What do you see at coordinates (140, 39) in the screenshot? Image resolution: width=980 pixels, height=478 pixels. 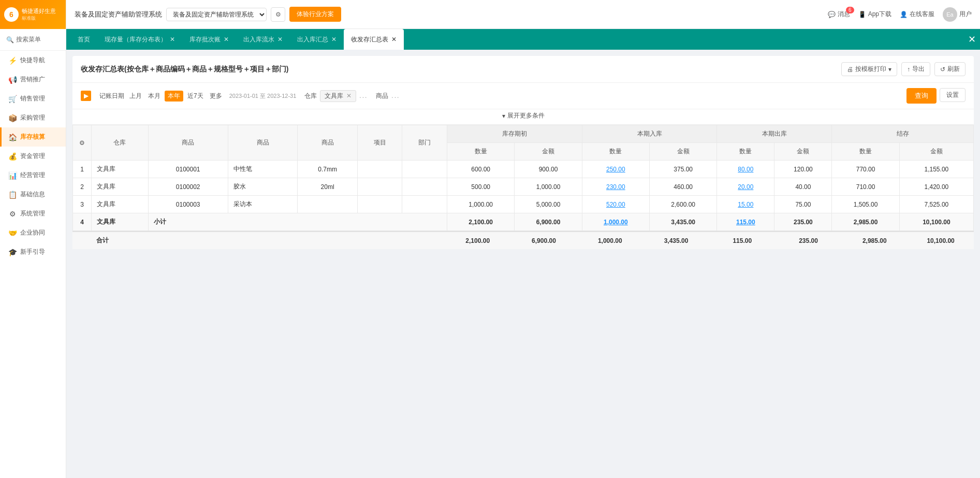 I see `tab-stock-dist: 现存量（库存分布表）✕` at bounding box center [140, 39].